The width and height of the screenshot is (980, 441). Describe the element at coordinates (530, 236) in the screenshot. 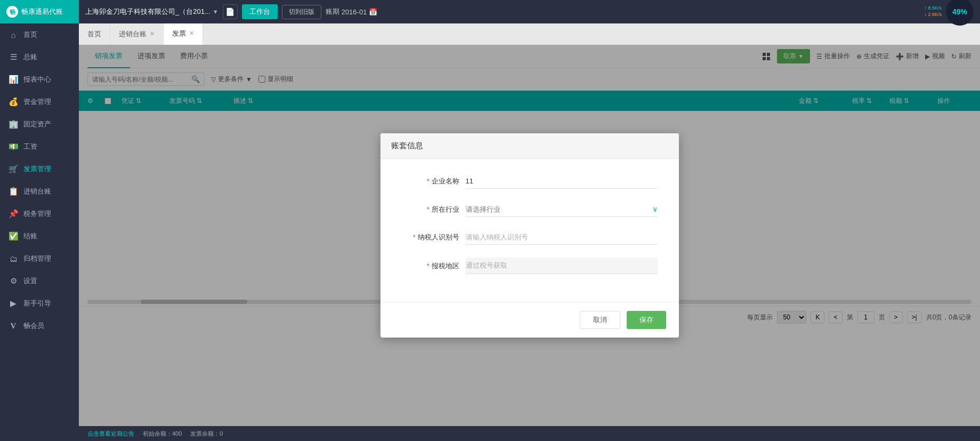

I see `account-info-dialog: 账套信息 * 企业名称 * 所在行业` at that location.